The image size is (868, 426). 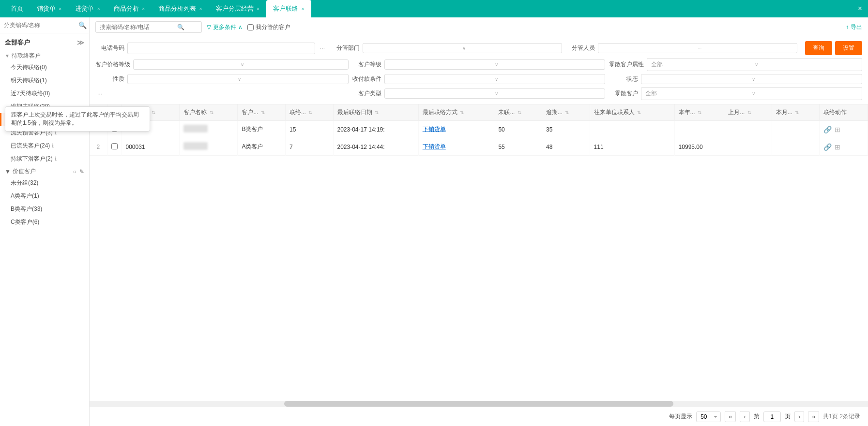 I want to click on my-customers-checkbox, so click(x=251, y=27).